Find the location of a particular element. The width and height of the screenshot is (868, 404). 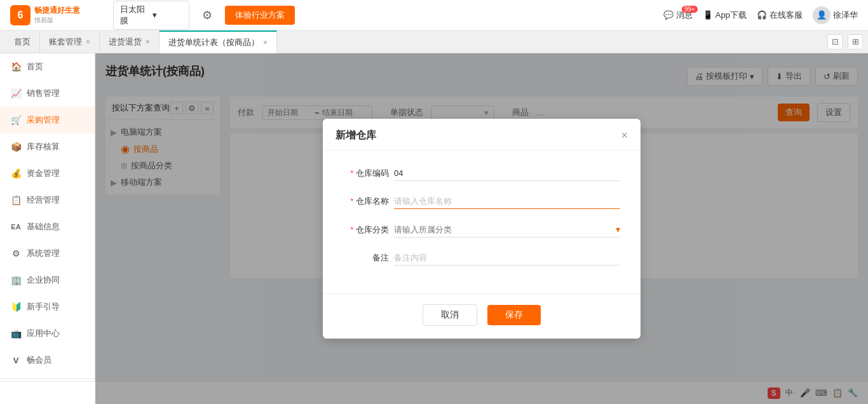

modal-title: 新增仓库 is located at coordinates (356, 136).